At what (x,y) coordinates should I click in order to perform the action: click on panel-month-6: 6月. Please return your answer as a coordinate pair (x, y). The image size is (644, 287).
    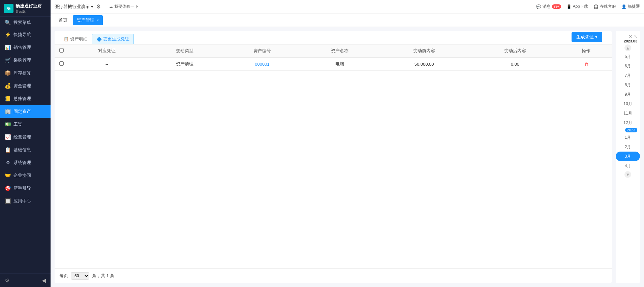
    Looking at the image, I should click on (628, 66).